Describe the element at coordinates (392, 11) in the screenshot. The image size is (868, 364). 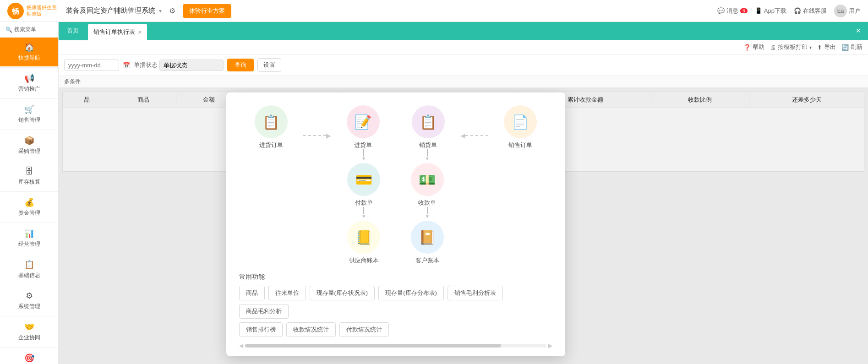
I see `system-title-area: 装备及固定资产辅助管理系统 ▾ ⚙ 体验行业方案` at that location.